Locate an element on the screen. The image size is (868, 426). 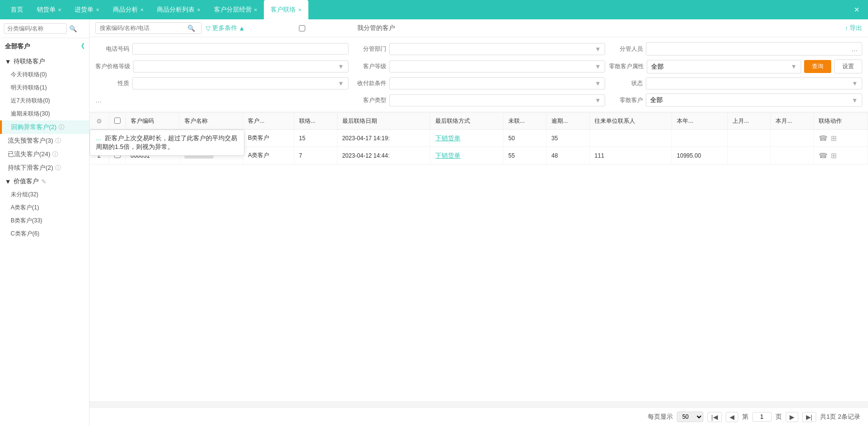
sidebar-search-icon: 🔍 is located at coordinates (73, 29).